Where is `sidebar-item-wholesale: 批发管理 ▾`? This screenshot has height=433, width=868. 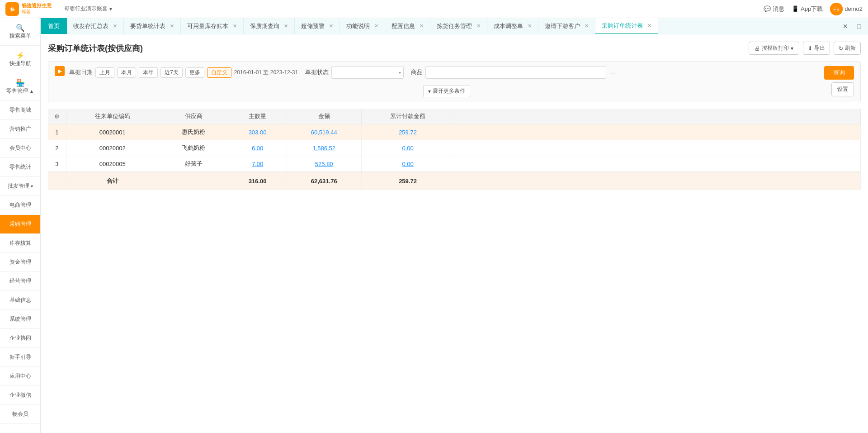 sidebar-item-wholesale: 批发管理 ▾ is located at coordinates (20, 186).